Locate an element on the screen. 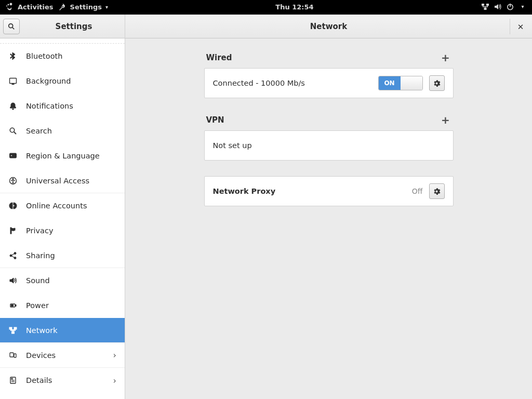 The image size is (532, 399). online-accounts-icon is located at coordinates (13, 206).